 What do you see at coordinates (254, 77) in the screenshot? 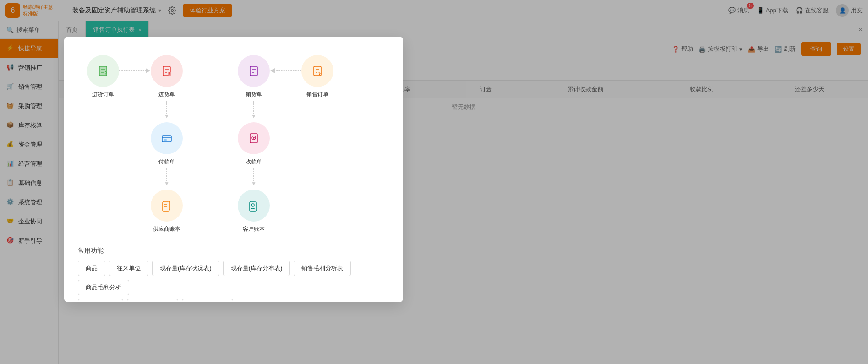
I see `flow-node-sales-bill: 销货单` at bounding box center [254, 77].